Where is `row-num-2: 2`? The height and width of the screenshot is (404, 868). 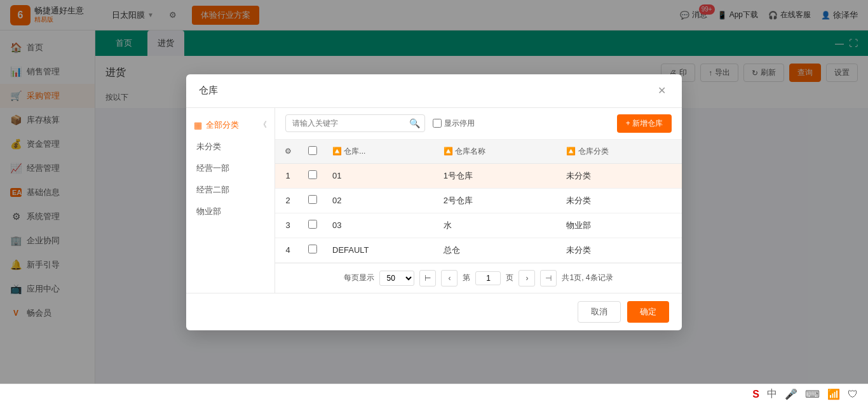 row-num-2: 2 is located at coordinates (288, 201).